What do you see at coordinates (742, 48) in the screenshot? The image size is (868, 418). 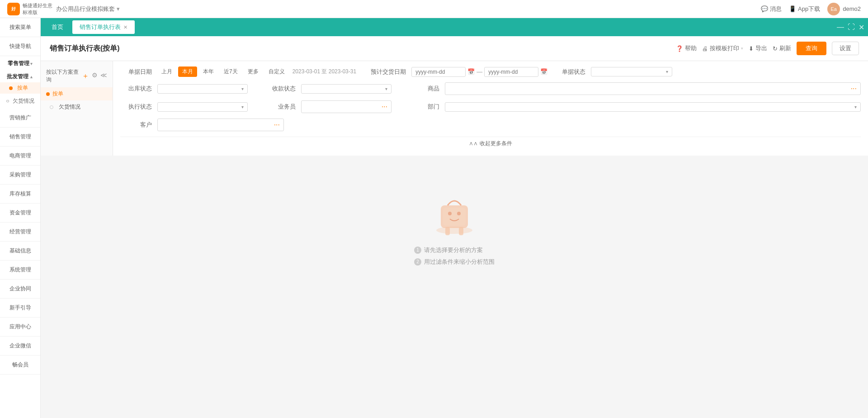 I see `print-arrow-icon: ▾` at bounding box center [742, 48].